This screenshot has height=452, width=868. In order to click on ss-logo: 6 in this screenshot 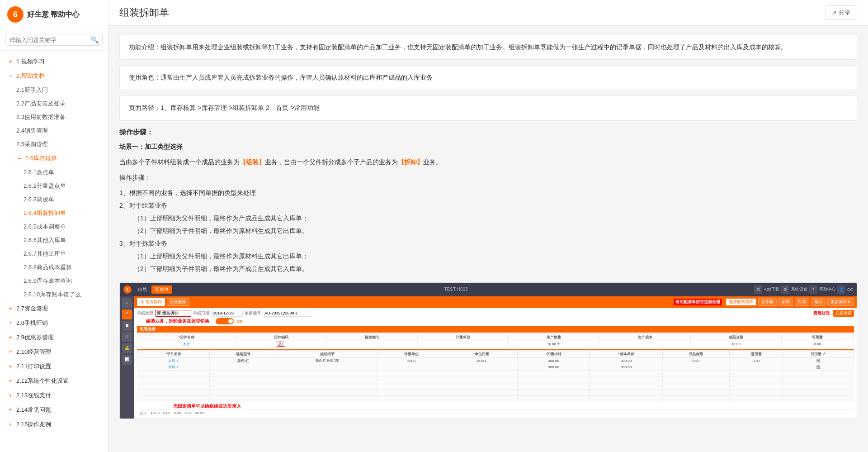, I will do `click(127, 290)`.